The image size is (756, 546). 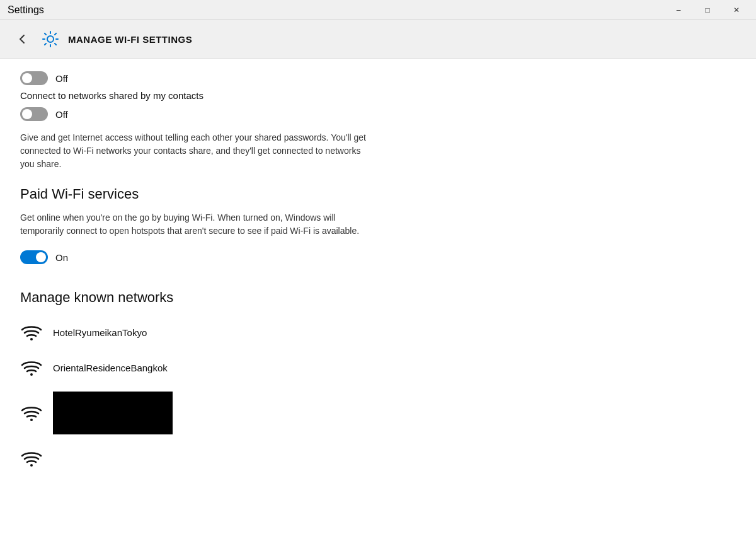 I want to click on gear-icon, so click(x=50, y=39).